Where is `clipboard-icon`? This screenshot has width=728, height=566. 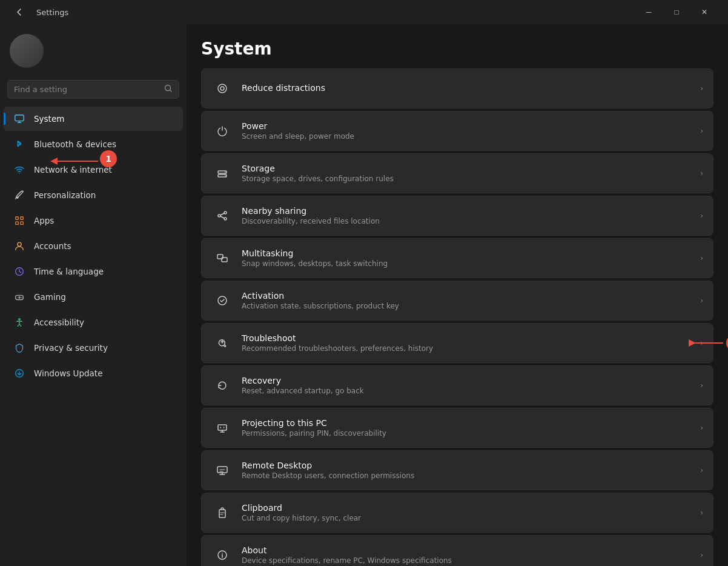 clipboard-icon is located at coordinates (222, 513).